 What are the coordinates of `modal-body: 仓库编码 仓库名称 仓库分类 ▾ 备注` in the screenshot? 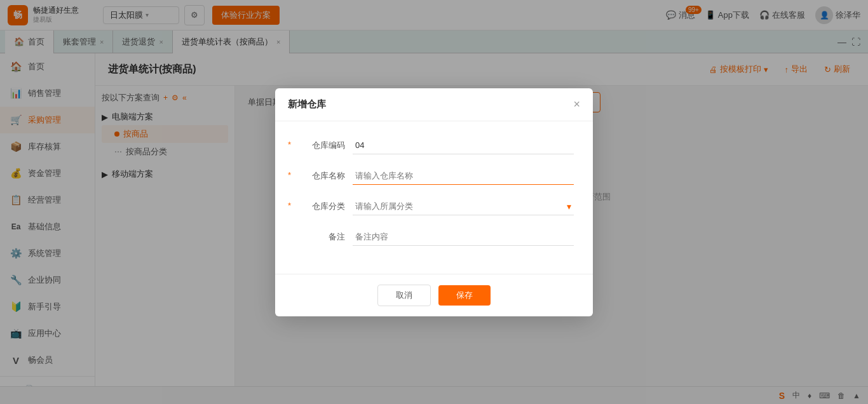 It's located at (434, 198).